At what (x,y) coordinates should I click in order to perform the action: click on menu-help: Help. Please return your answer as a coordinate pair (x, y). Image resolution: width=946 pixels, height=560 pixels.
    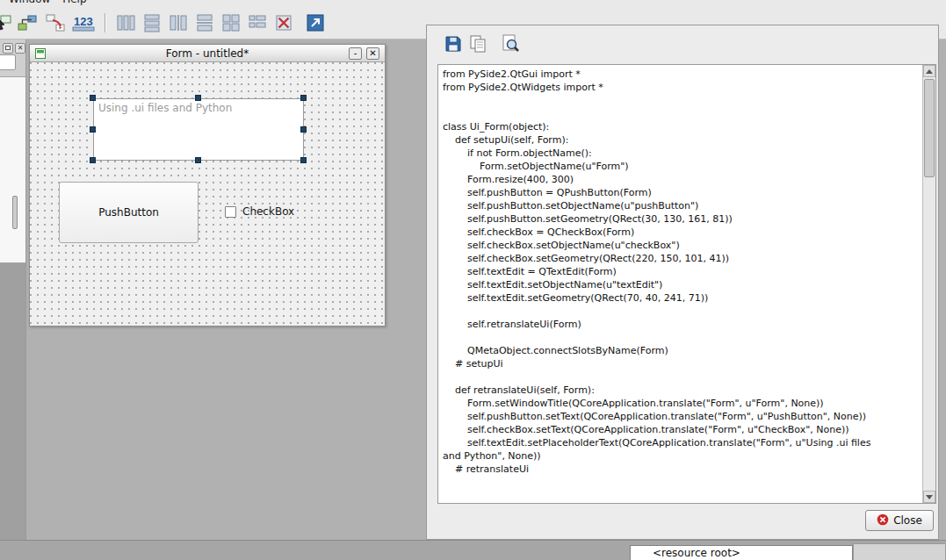
    Looking at the image, I should click on (74, 3).